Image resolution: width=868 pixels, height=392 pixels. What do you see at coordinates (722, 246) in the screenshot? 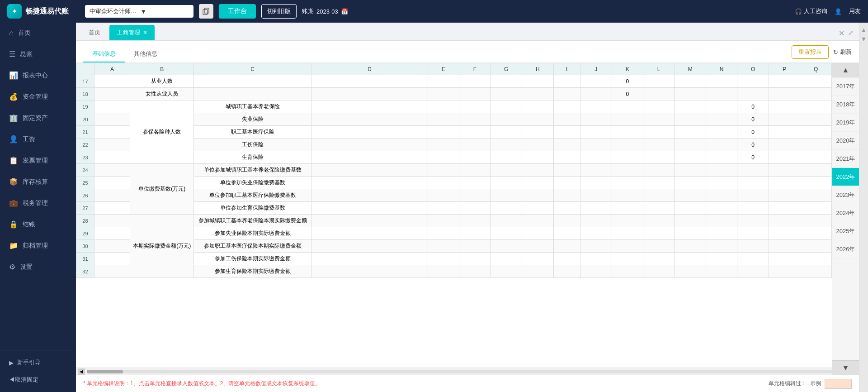
I see `cell-30-N` at bounding box center [722, 246].